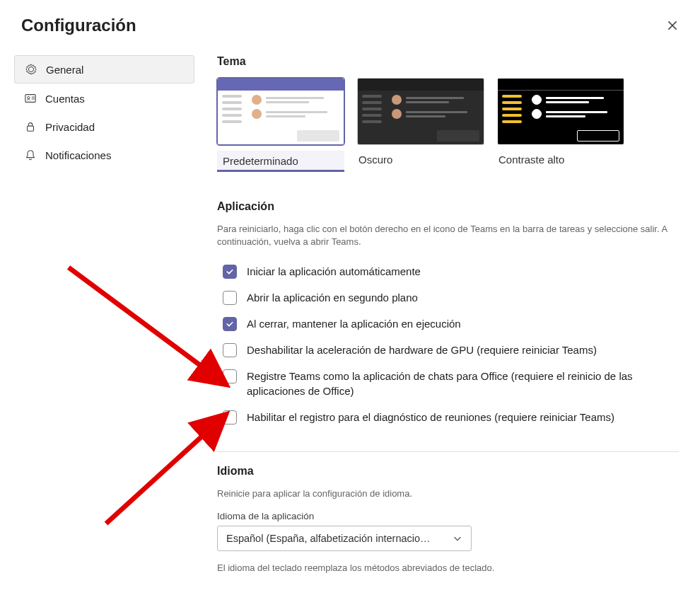 This screenshot has width=700, height=612. I want to click on theme-section-title: Tema, so click(448, 62).